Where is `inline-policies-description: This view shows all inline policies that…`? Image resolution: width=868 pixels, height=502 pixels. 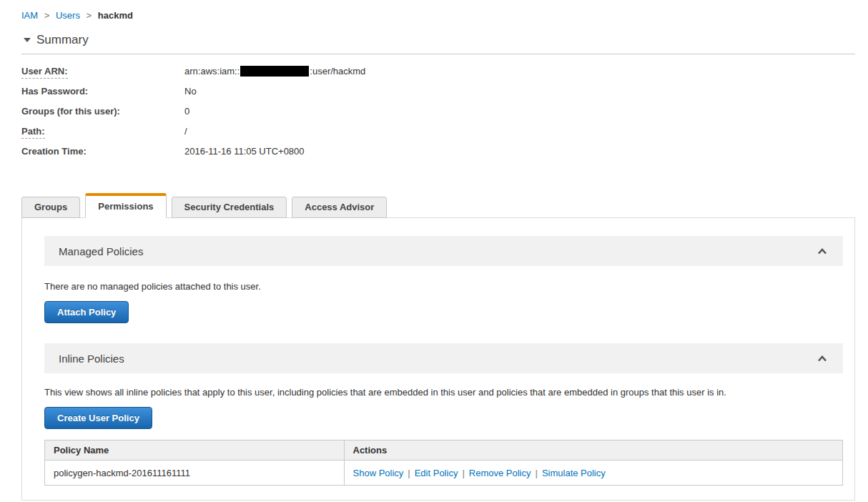 inline-policies-description: This view shows all inline policies that… is located at coordinates (443, 392).